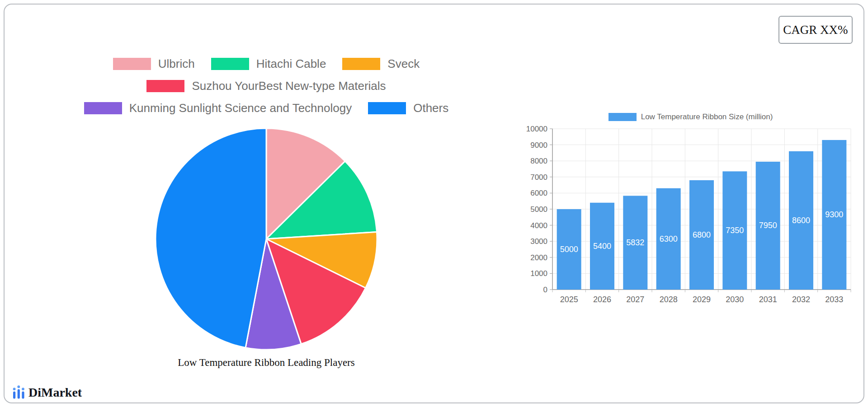 The width and height of the screenshot is (868, 407). Describe the element at coordinates (735, 299) in the screenshot. I see `x-category-label: 2030` at that location.